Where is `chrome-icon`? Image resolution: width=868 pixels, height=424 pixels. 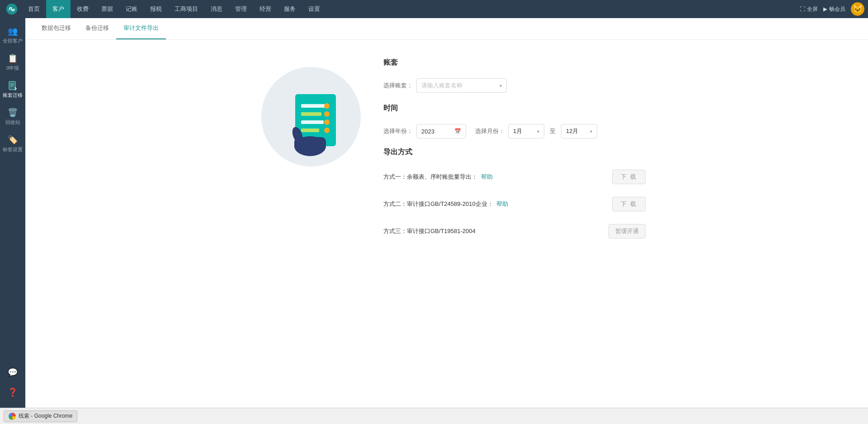
chrome-icon is located at coordinates (12, 416).